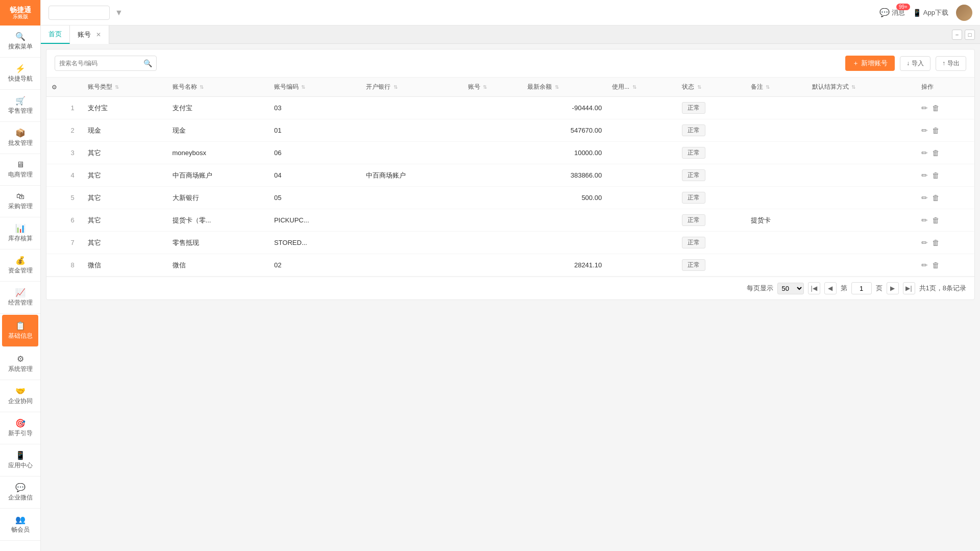 The width and height of the screenshot is (980, 551). What do you see at coordinates (20, 138) in the screenshot?
I see `sidebar-item-wholesale-mgmt: 📦批发管理` at bounding box center [20, 138].